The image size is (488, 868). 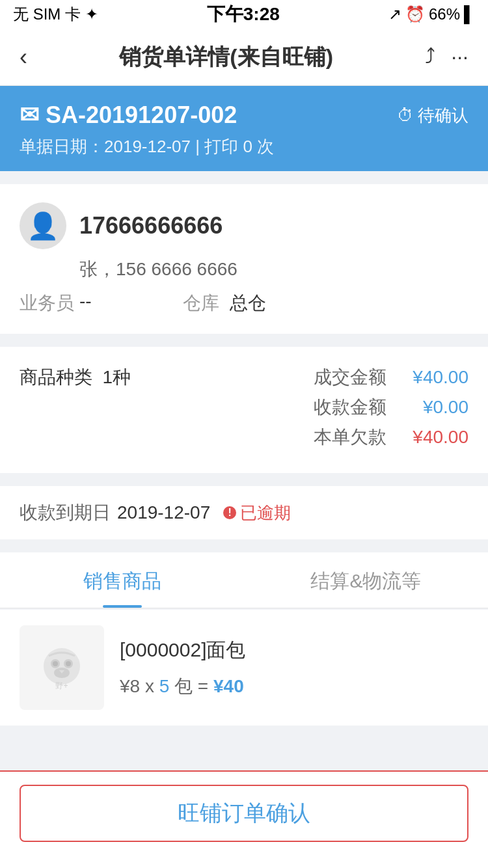 What do you see at coordinates (224, 303) in the screenshot?
I see `warehouse-info: 仓库 总仓` at bounding box center [224, 303].